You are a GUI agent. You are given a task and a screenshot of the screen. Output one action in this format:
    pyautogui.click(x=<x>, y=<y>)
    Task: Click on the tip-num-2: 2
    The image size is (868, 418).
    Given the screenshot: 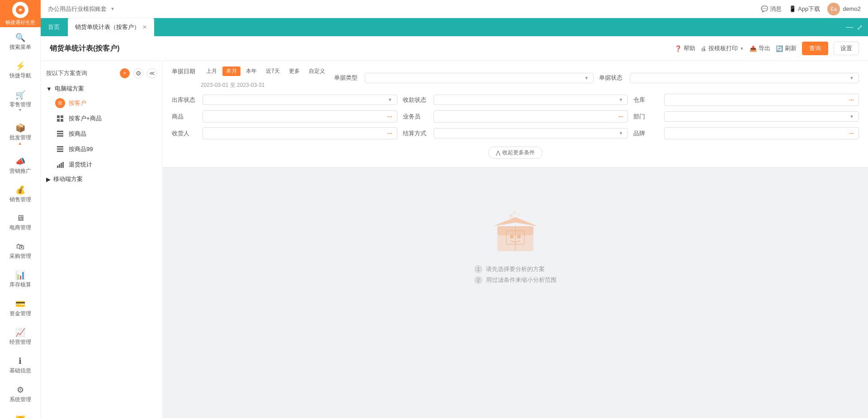 What is the action you would take?
    pyautogui.click(x=478, y=280)
    